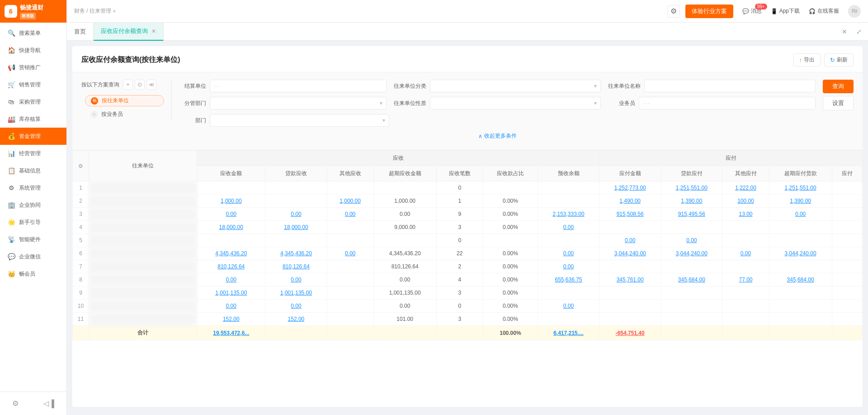  I want to click on online-service-btn: 🎧 在线客服, so click(824, 11).